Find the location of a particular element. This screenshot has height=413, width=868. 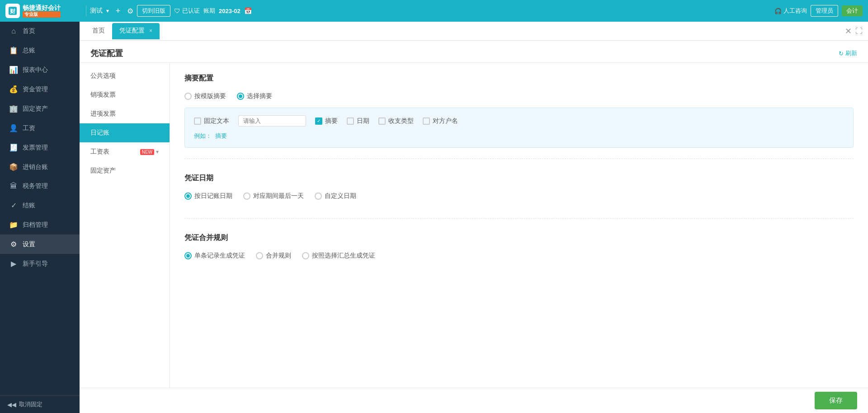

period-last-radio is located at coordinates (247, 196).